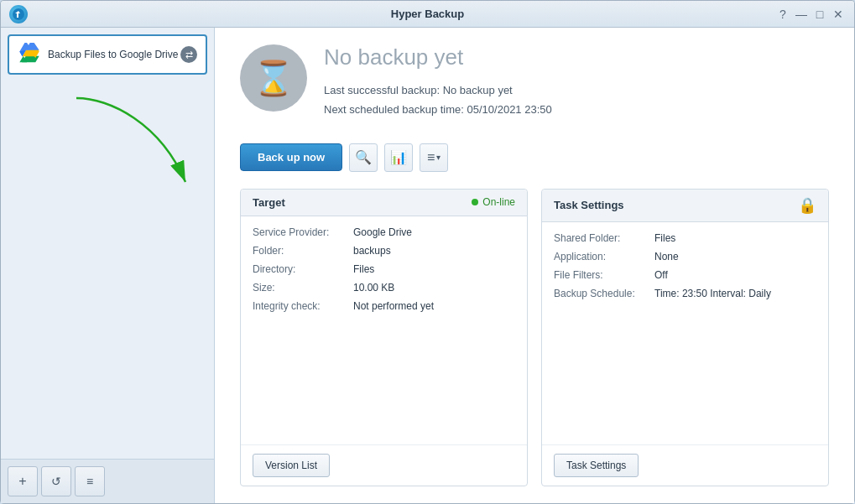 The image size is (855, 504). I want to click on label-integrity: Integrity check:, so click(303, 306).